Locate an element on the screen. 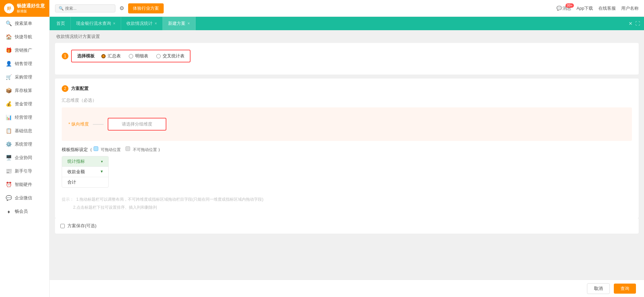  template-select-box: 选择模板 汇总表 明细表 is located at coordinates (131, 56).